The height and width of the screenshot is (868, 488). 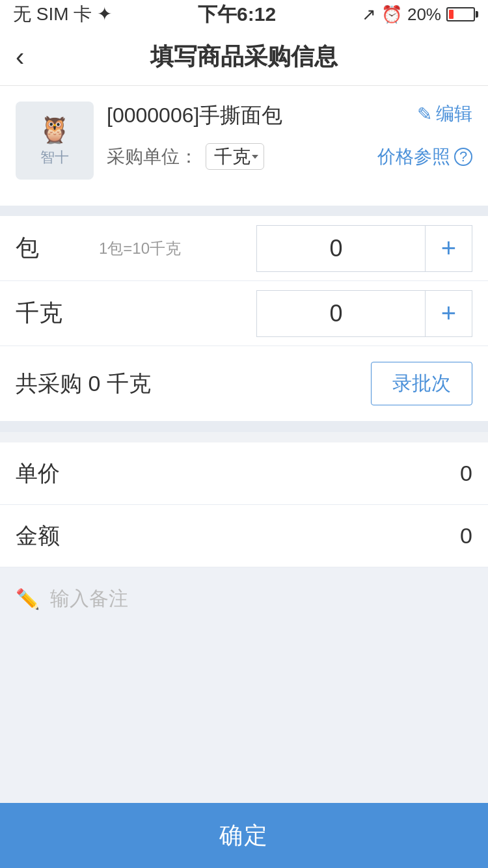 What do you see at coordinates (244, 57) in the screenshot?
I see `nav-bar: ‹ 填写商品采购信息` at bounding box center [244, 57].